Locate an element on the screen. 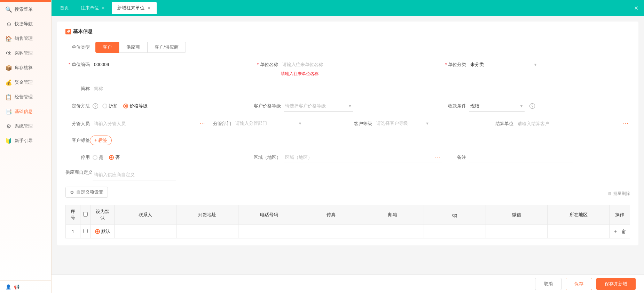  chevron-down-icon3: ▼ is located at coordinates (521, 106).